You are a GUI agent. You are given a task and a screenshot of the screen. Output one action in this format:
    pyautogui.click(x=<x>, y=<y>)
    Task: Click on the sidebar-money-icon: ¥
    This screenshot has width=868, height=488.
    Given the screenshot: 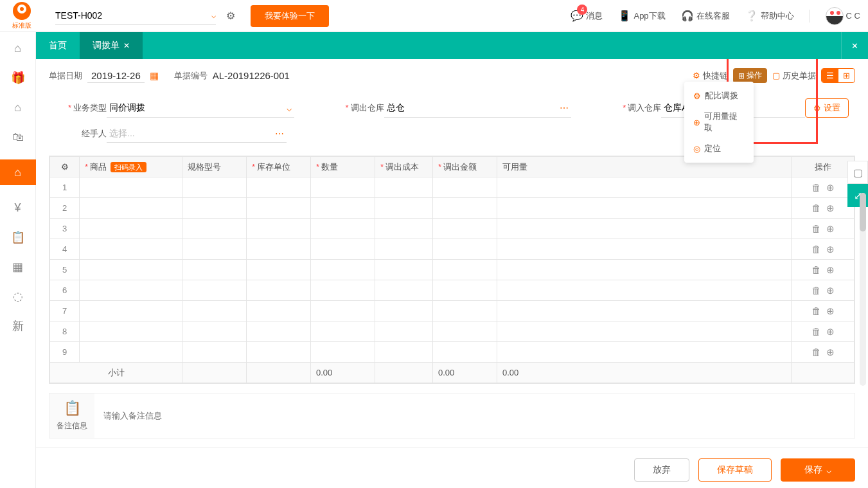 What is the action you would take?
    pyautogui.click(x=18, y=208)
    